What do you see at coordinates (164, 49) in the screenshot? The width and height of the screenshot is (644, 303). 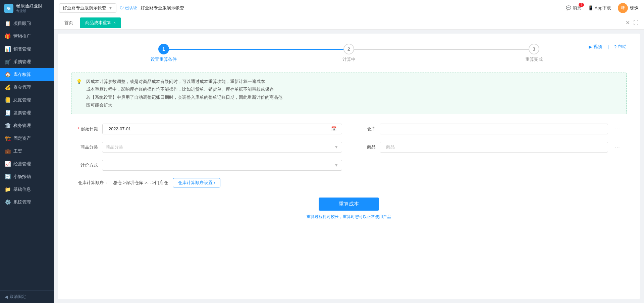 I see `step1-circle: 1` at bounding box center [164, 49].